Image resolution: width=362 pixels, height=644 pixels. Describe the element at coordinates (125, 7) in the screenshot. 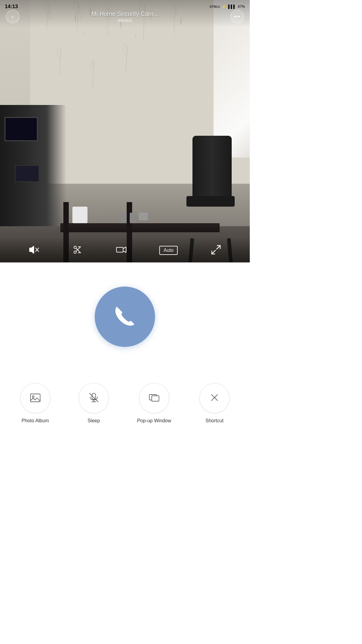

I see `status-bar: 14:13 879K/c ⚡ ▌▌▌ 47%` at that location.